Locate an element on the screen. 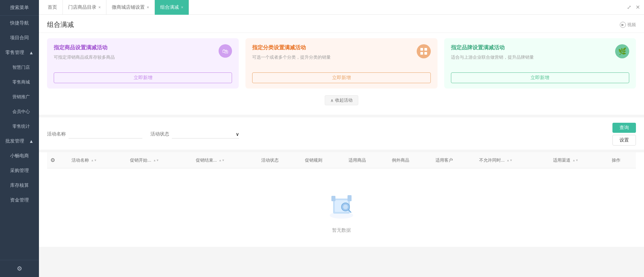 Image resolution: width=644 pixels, height=277 pixels. sidebar-item-small-ecommerce: 小畅电商 is located at coordinates (19, 156).